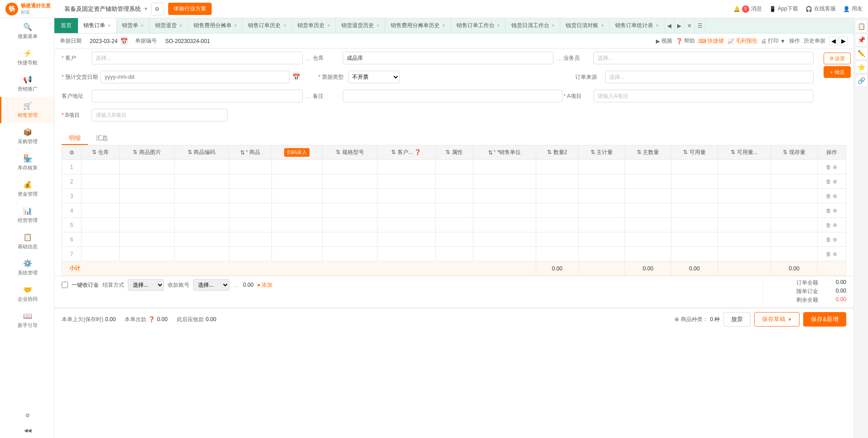 This screenshot has height=438, width=868. Describe the element at coordinates (27, 320) in the screenshot. I see `sidebar-item-guide: 📖 新手引导` at that location.